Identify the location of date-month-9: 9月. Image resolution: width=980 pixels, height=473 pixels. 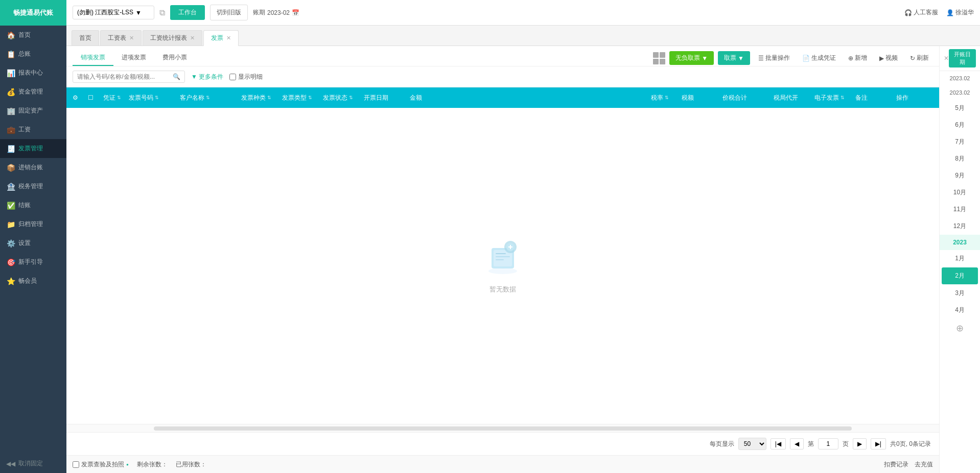
(960, 176).